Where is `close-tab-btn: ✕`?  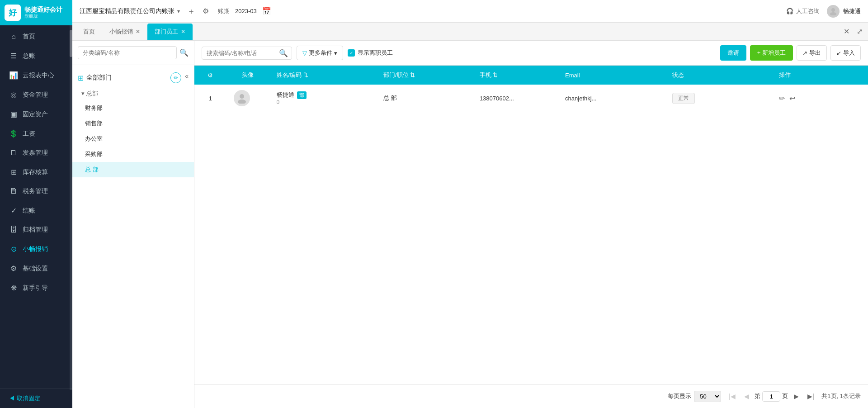 close-tab-btn: ✕ is located at coordinates (846, 32).